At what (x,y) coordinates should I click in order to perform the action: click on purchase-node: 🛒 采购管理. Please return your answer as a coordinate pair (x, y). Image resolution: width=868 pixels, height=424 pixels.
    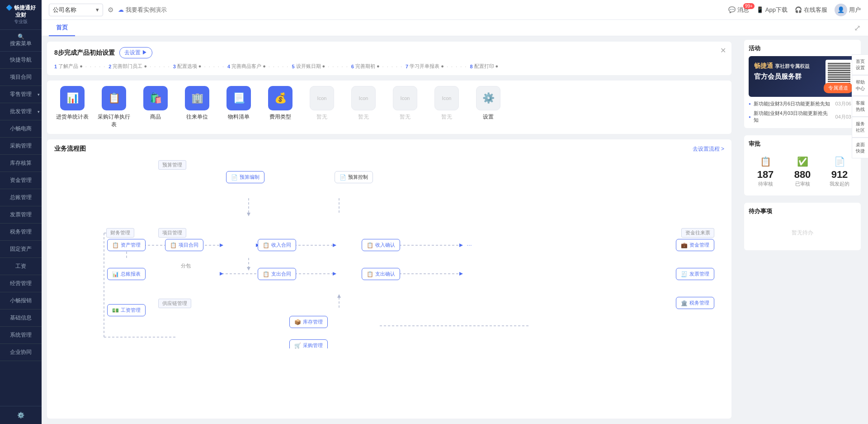
    Looking at the image, I should click on (308, 344).